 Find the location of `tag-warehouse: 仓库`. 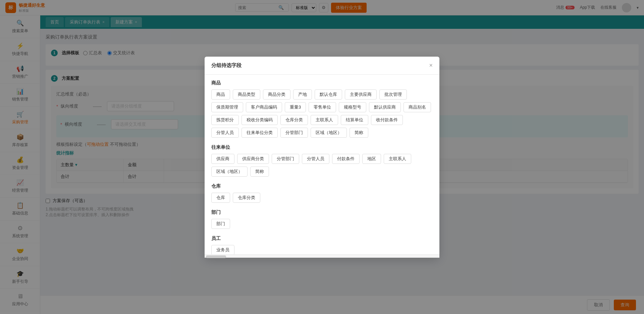

tag-warehouse: 仓库 is located at coordinates (221, 198).